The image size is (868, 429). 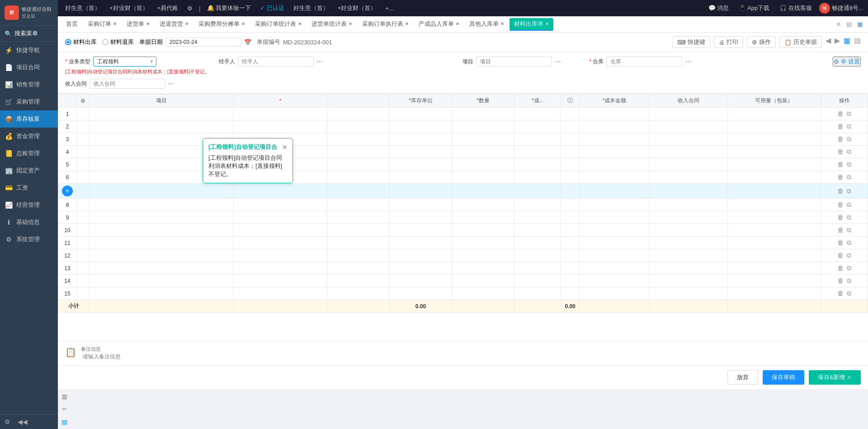 I want to click on business-type-select: 工程领料 直接领料, so click(x=125, y=62).